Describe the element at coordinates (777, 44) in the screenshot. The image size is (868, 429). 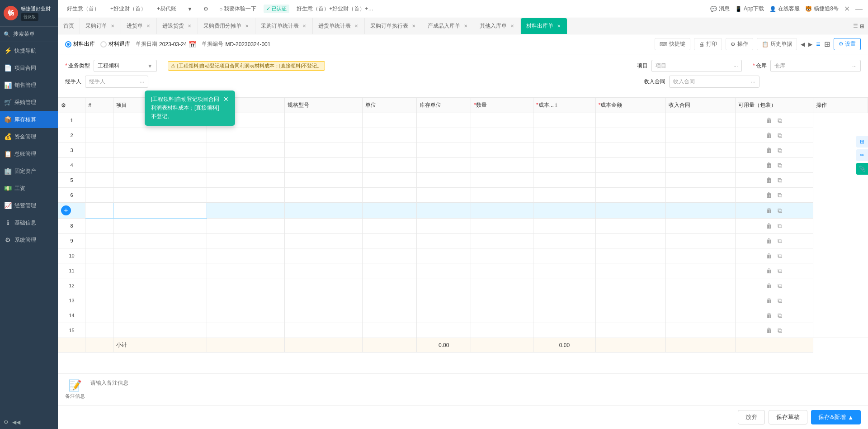
I see `history-btn: 📋 历史单据` at that location.